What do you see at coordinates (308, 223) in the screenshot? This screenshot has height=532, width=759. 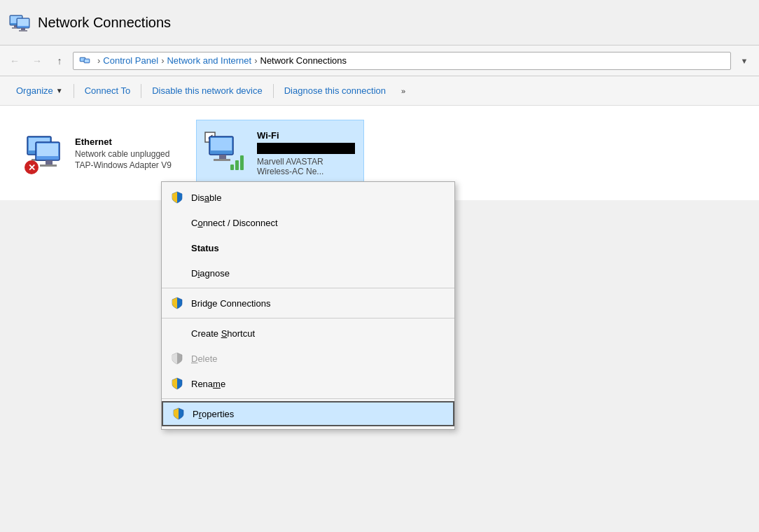 I see `ctx-connect-disconnect: Connect / Disconnect` at bounding box center [308, 223].